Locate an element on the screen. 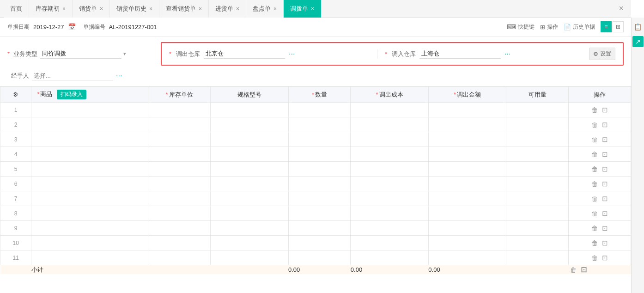 The width and height of the screenshot is (644, 293). handler-input is located at coordinates (73, 76).